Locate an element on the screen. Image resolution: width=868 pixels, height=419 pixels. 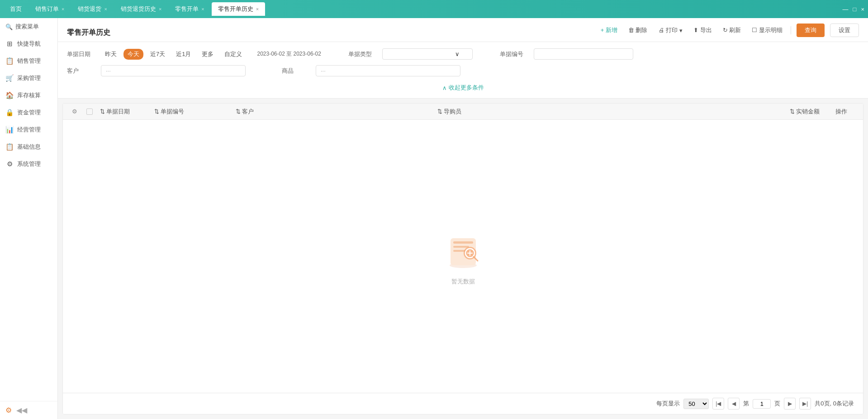
date-btn-yesterday: 昨天 is located at coordinates (111, 54).